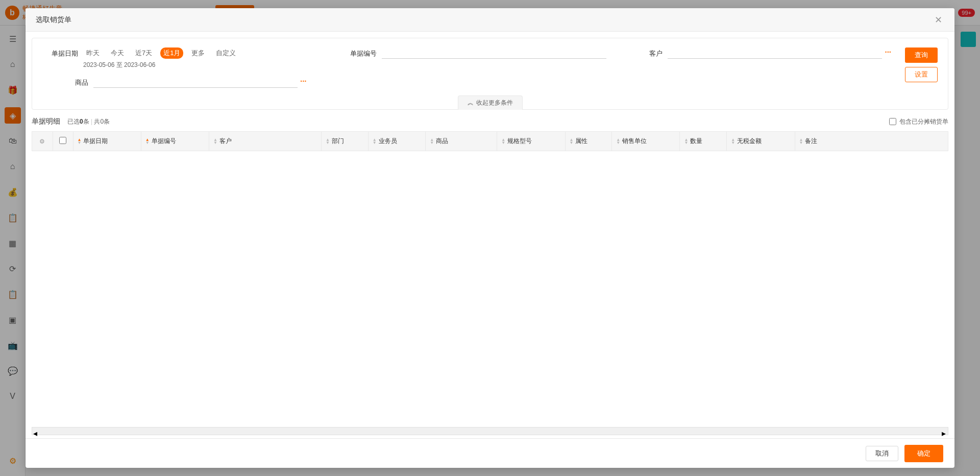 The height and width of the screenshot is (476, 980). I want to click on customer-input, so click(775, 53).